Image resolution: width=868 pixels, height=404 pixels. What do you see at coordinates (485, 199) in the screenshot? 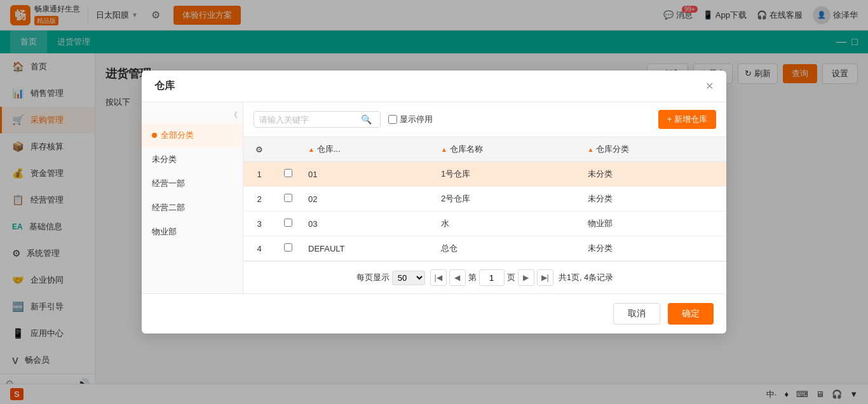
I see `table-row: 2 02 2号仓库 未分类` at bounding box center [485, 199].